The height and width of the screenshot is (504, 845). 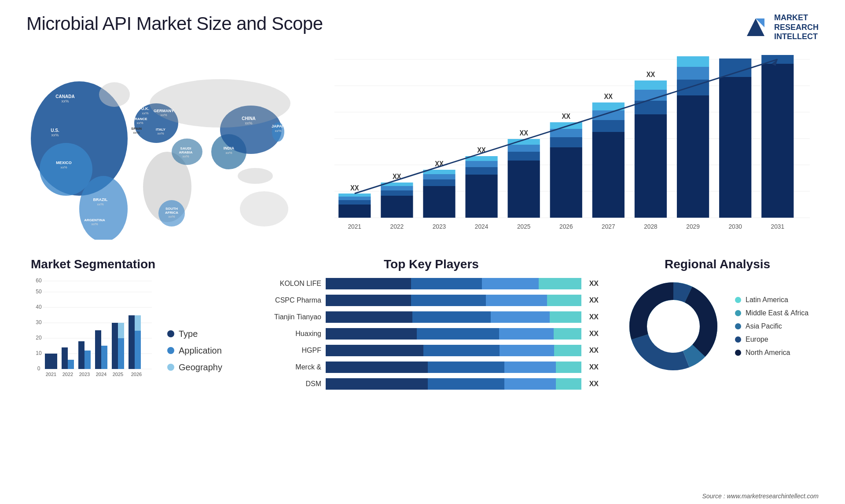 I want to click on header: Microbial API Market Size and Scope MARK…, so click(x=422, y=27).